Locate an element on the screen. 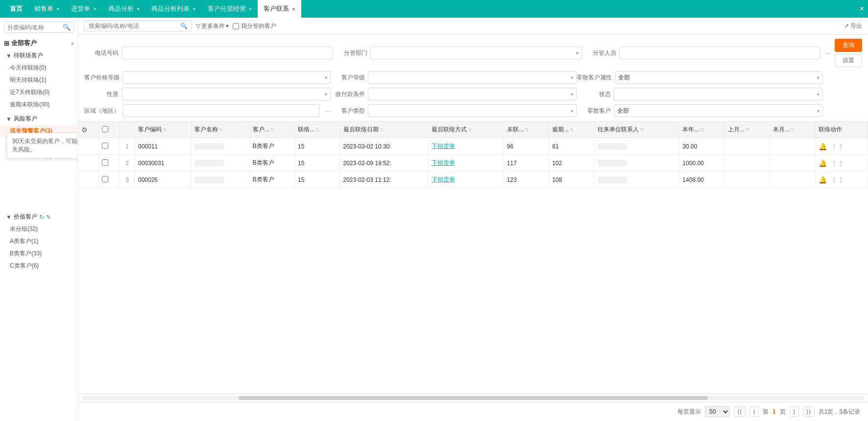  my-customers-checkbox: 我分管的客户 is located at coordinates (255, 26).